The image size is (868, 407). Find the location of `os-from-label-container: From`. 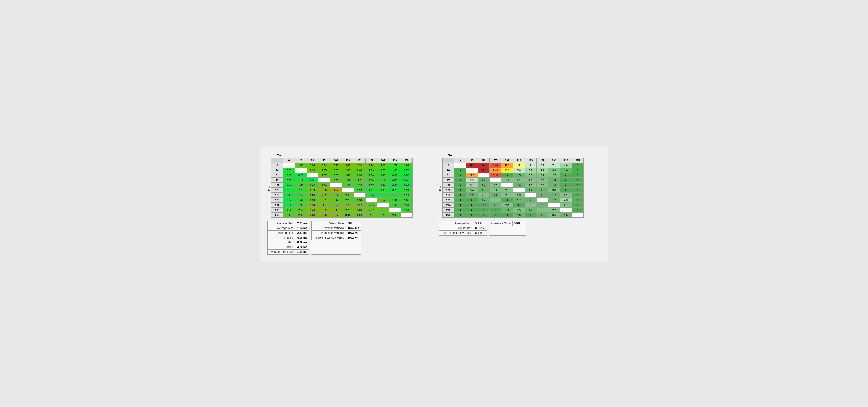

os-from-label-container: From is located at coordinates (440, 188).